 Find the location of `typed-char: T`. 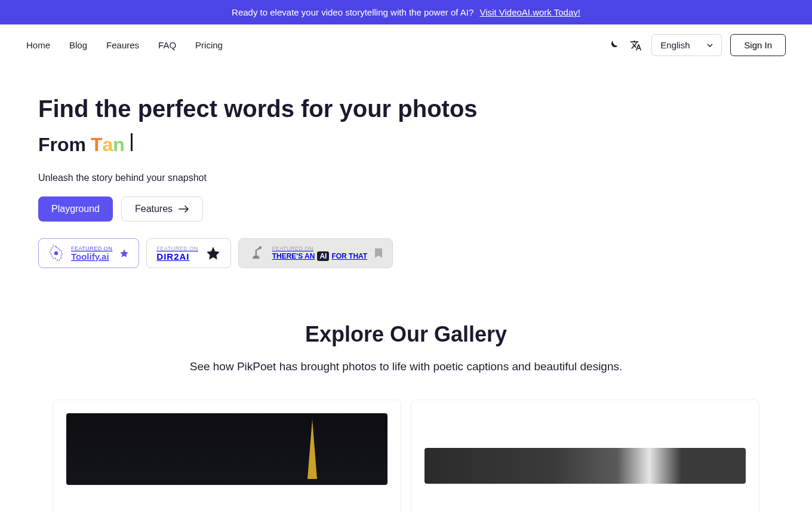

typed-char: T is located at coordinates (97, 145).